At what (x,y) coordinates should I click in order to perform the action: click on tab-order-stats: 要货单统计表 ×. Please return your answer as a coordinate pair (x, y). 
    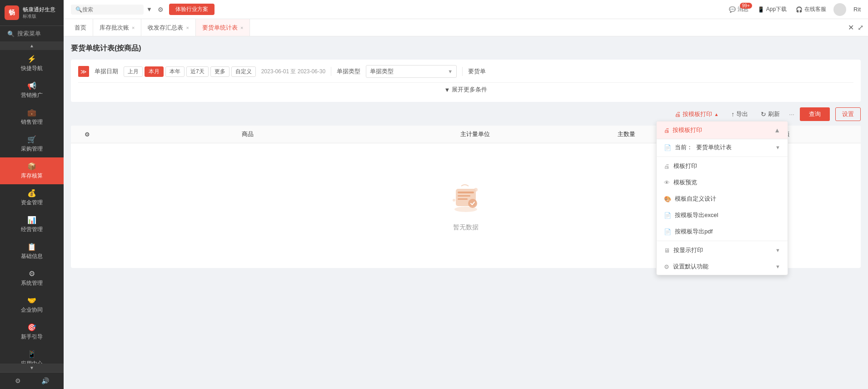
    Looking at the image, I should click on (223, 27).